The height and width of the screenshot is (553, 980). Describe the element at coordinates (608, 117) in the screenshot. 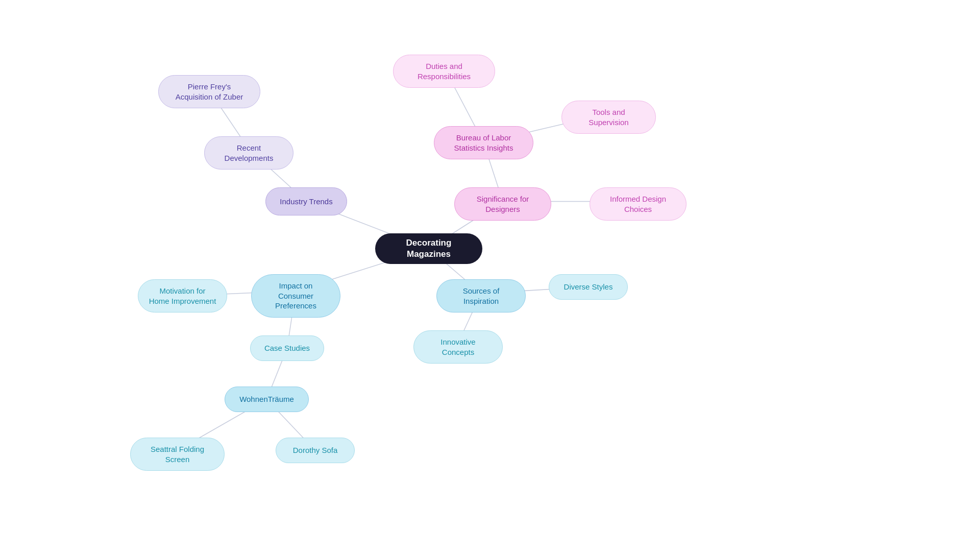

I see `node-tools: Tools and Supervision` at that location.